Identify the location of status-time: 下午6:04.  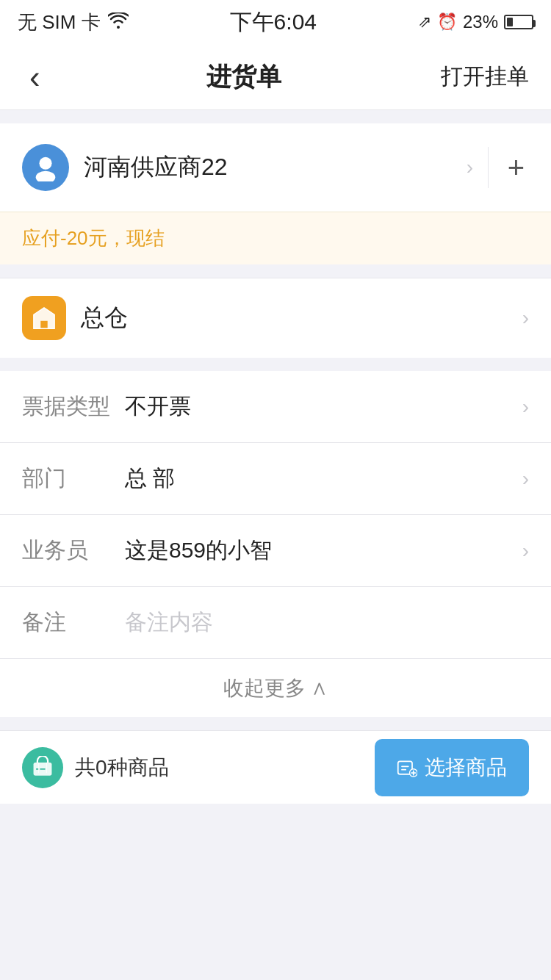
(273, 22).